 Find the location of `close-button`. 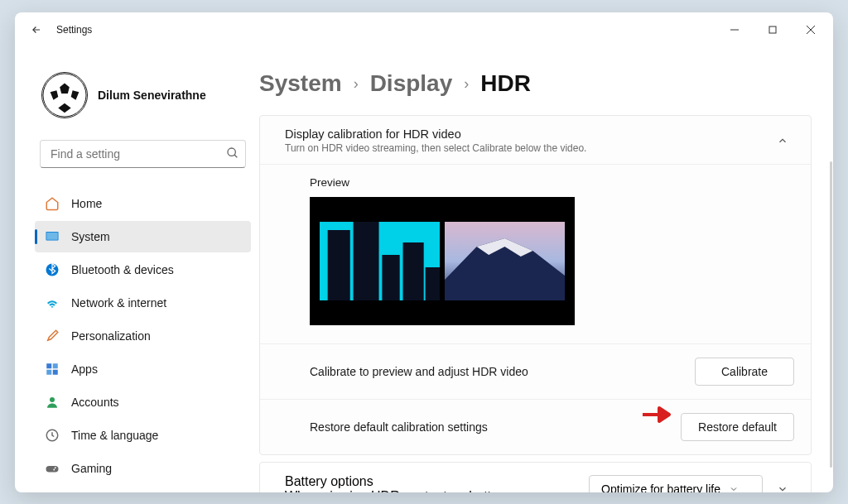

close-button is located at coordinates (811, 30).